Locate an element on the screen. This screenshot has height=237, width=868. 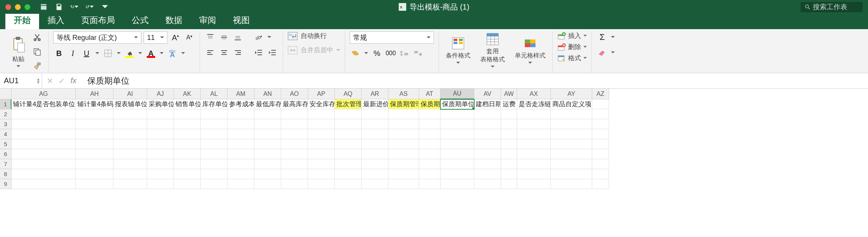
number-format-combo: 常规 is located at coordinates (392, 38).